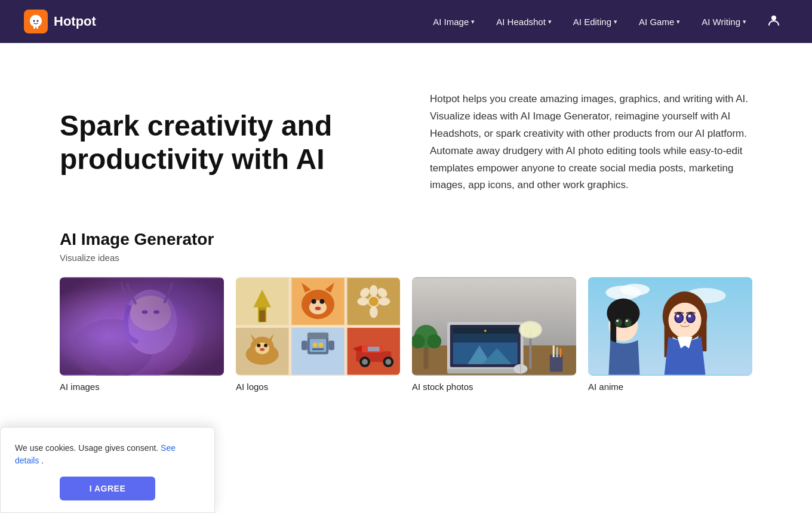 This screenshot has height=513, width=812. What do you see at coordinates (670, 334) in the screenshot?
I see `card-ai-anime: AI anime` at bounding box center [670, 334].